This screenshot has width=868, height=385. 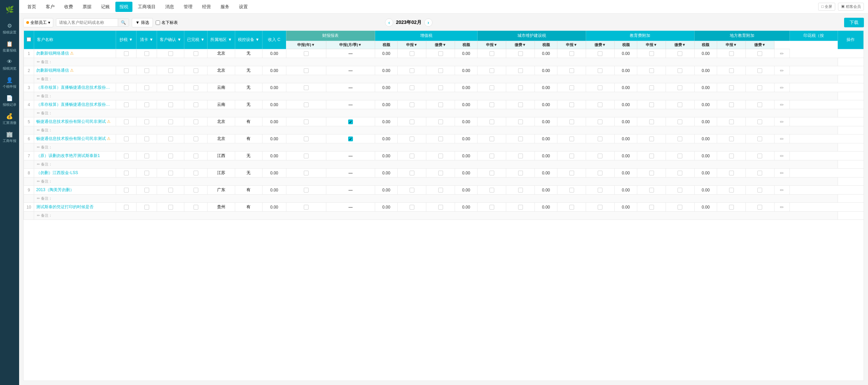 I want to click on df-jf-cb, so click(x=680, y=105).